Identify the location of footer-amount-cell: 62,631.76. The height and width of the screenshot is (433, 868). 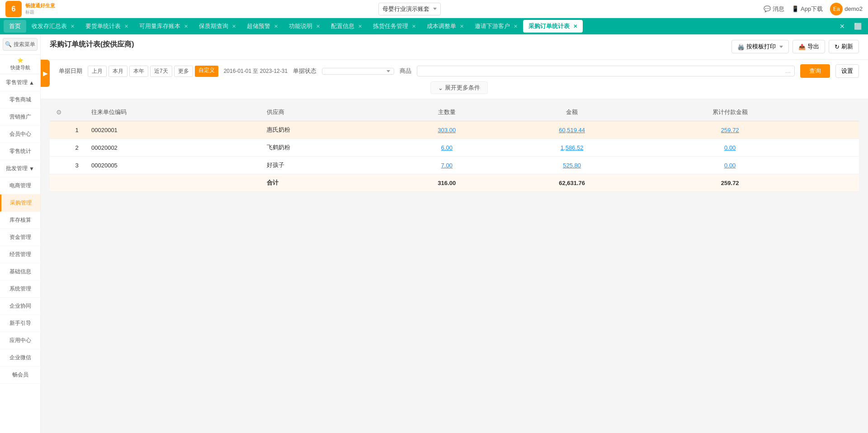
(571, 183).